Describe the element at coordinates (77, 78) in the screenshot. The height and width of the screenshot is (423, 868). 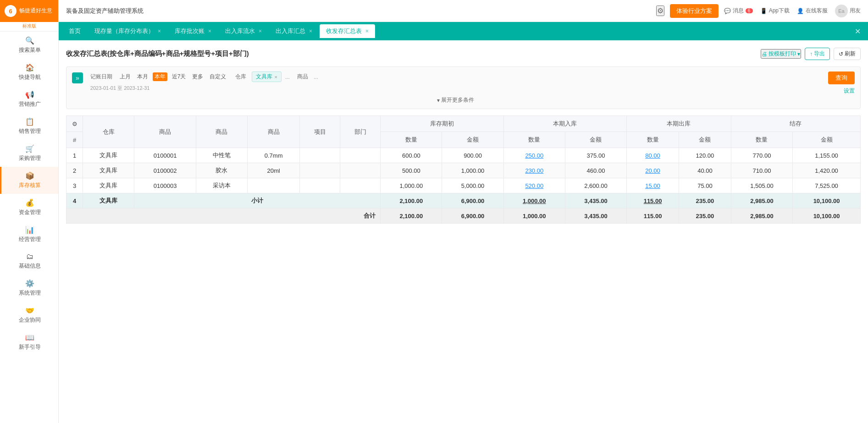
I see `filter-toggle-button: »` at that location.